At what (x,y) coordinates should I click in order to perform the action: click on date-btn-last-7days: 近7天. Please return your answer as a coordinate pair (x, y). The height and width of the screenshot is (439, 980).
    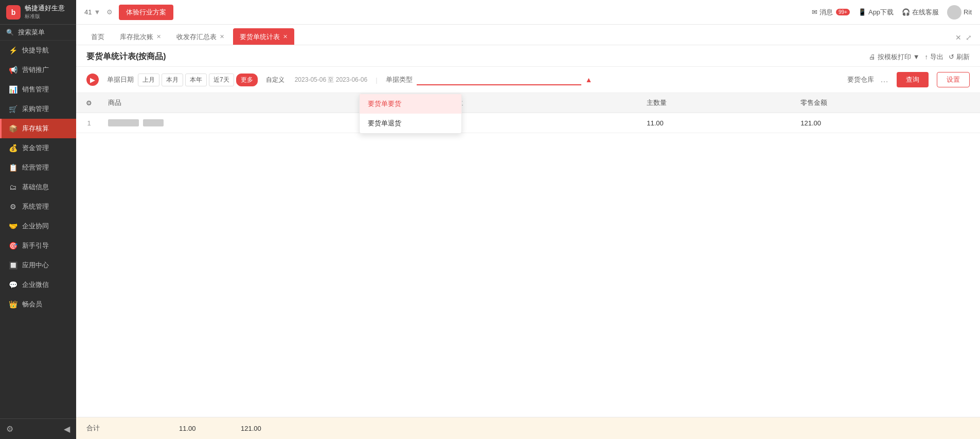
    Looking at the image, I should click on (221, 80).